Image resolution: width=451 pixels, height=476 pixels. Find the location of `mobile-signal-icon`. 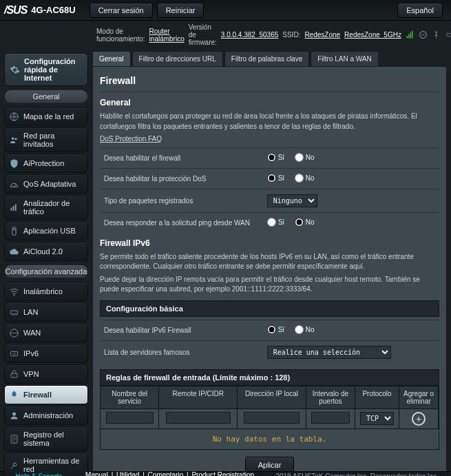

mobile-signal-icon is located at coordinates (410, 34).